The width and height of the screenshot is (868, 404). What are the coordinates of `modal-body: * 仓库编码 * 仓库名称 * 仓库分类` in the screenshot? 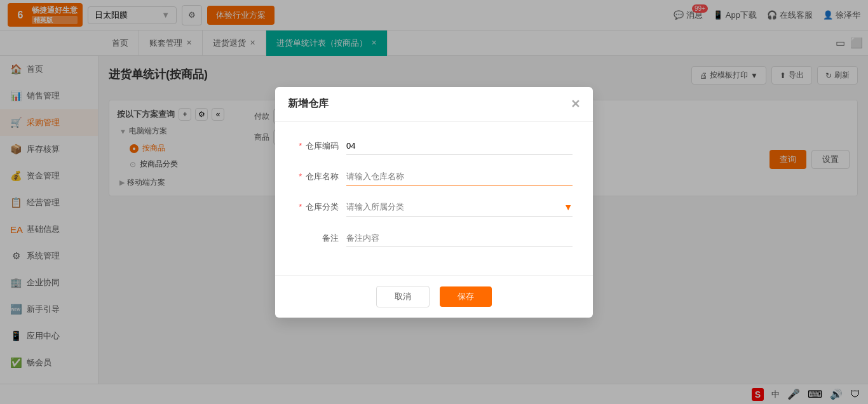 It's located at (434, 198).